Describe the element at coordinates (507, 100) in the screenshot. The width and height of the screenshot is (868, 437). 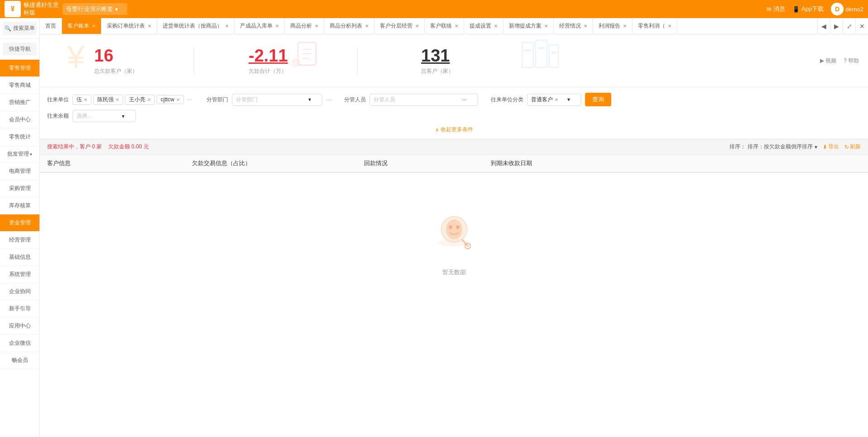
I see `category-label: 往来单位分类` at that location.